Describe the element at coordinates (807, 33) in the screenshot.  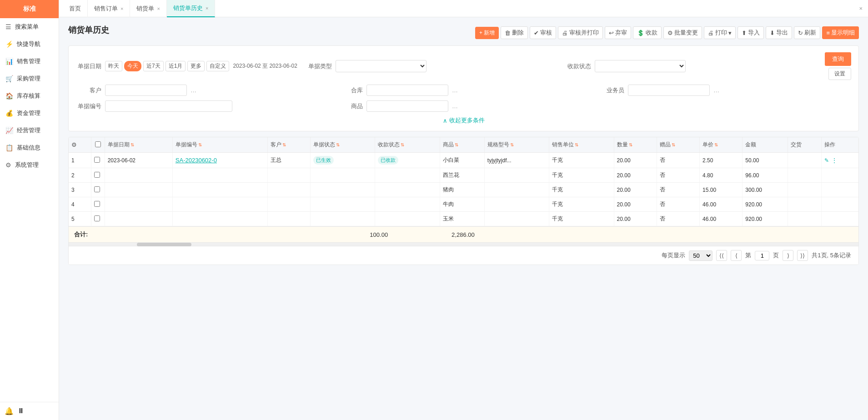
I see `refresh-button: ↻ 刷新` at that location.